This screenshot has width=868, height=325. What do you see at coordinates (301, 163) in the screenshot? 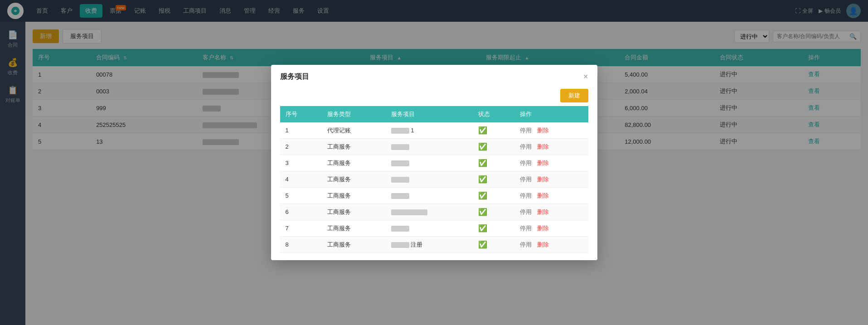
I see `cell-seq: 3` at bounding box center [301, 163].